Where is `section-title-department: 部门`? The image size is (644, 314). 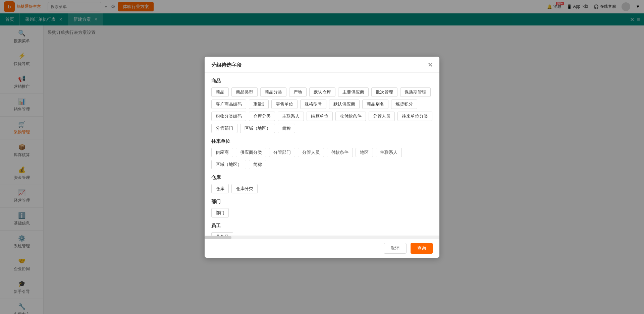
section-title-department: 部门 is located at coordinates (322, 202).